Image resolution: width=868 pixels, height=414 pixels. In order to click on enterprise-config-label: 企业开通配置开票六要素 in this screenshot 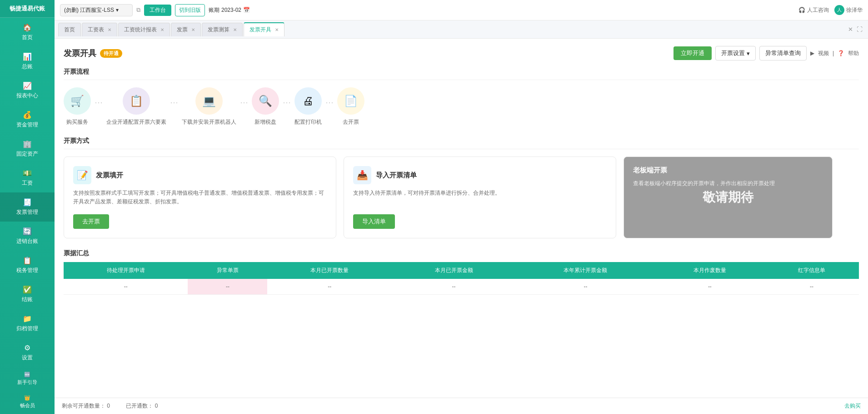, I will do `click(136, 122)`.